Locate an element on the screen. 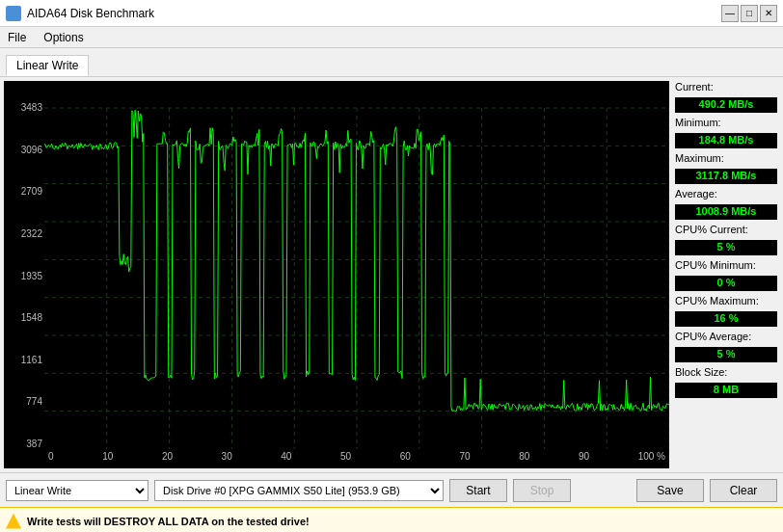 The image size is (783, 532). cpu-maximum-label: CPU% Maximum: is located at coordinates (726, 301).